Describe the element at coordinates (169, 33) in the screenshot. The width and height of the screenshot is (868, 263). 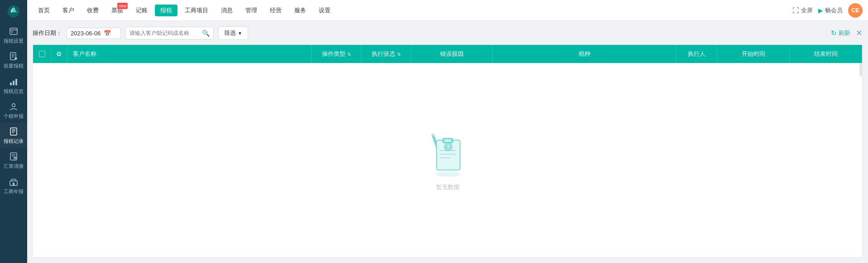
I see `search-box: 🔍` at that location.